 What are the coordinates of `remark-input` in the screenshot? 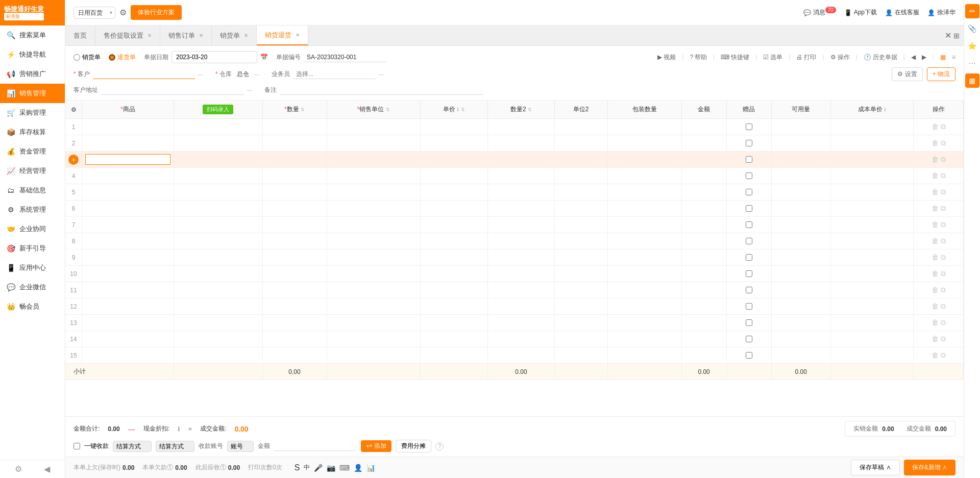 It's located at (382, 90).